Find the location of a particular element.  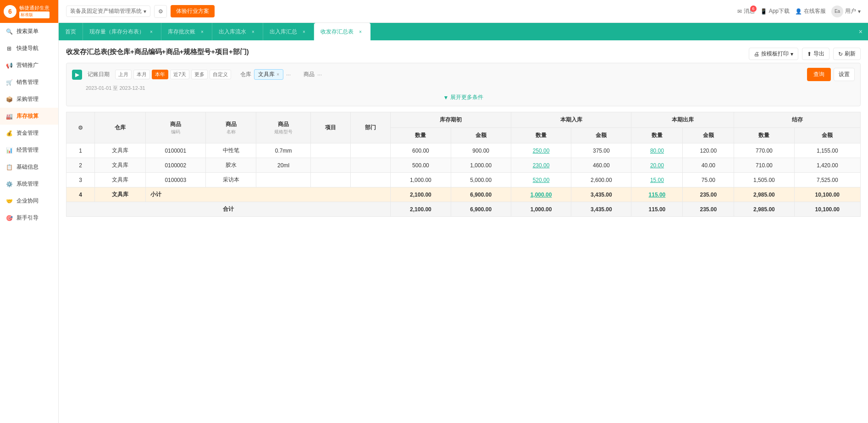

dropdown-arrow-icon: ▾ is located at coordinates (145, 11).